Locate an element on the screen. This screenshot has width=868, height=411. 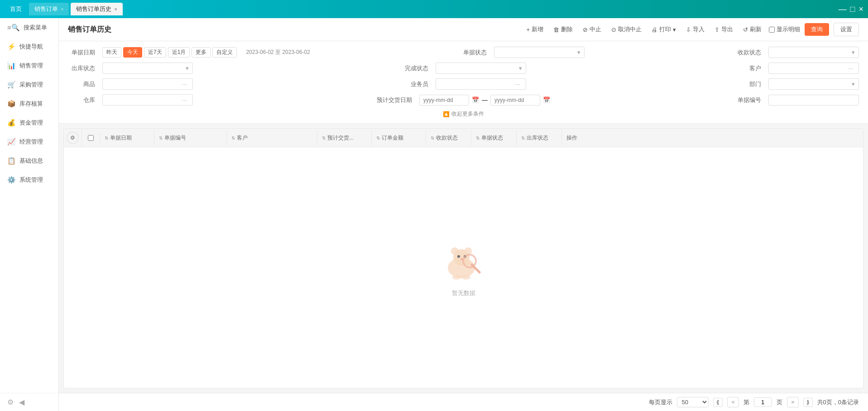
delivery-date-from is located at coordinates (444, 100).